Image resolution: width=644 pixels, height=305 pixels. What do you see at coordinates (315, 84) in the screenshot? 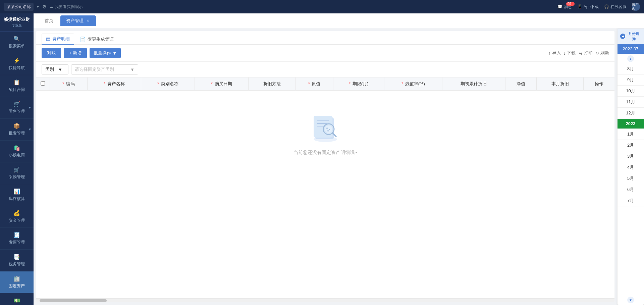
I see `col-original-value: * 原值` at bounding box center [315, 84].